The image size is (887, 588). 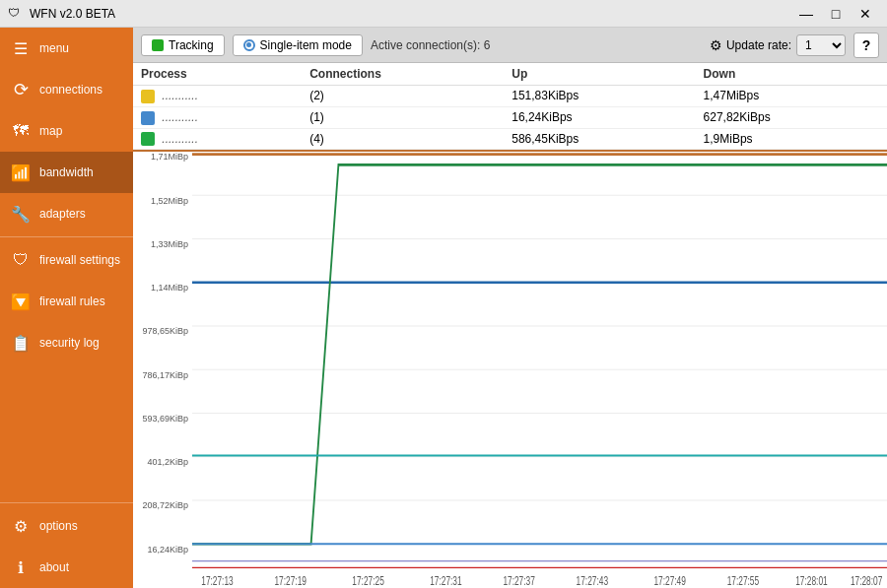 I want to click on update-rate-select: 1 2 5, so click(x=821, y=45).